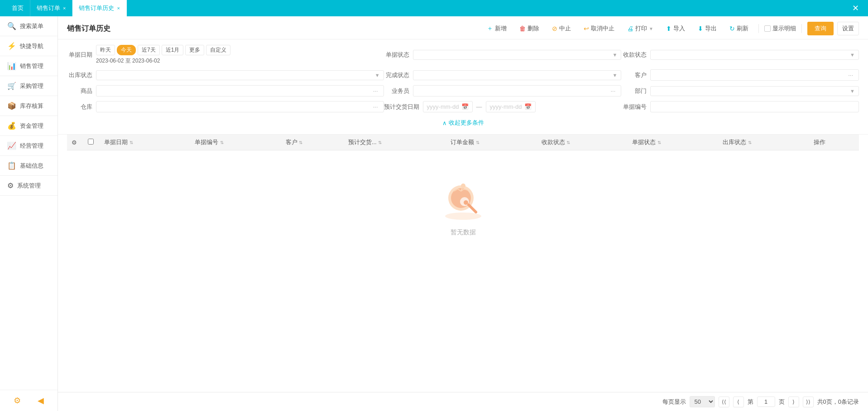 This screenshot has width=868, height=411. I want to click on th-expected-date: 预计交货... ⇅, so click(395, 142).